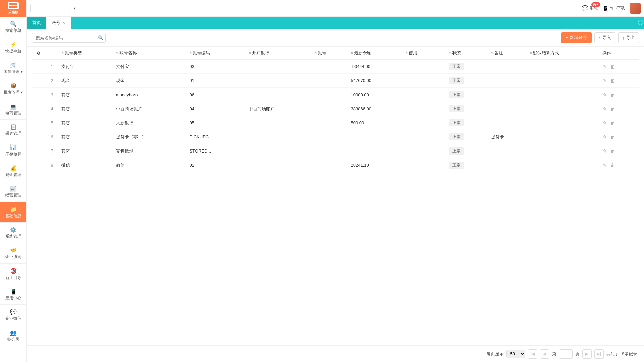 The image size is (644, 362). What do you see at coordinates (13, 88) in the screenshot?
I see `sidebar-item-wholesale: 📦 批发管理 ▾` at bounding box center [13, 88].